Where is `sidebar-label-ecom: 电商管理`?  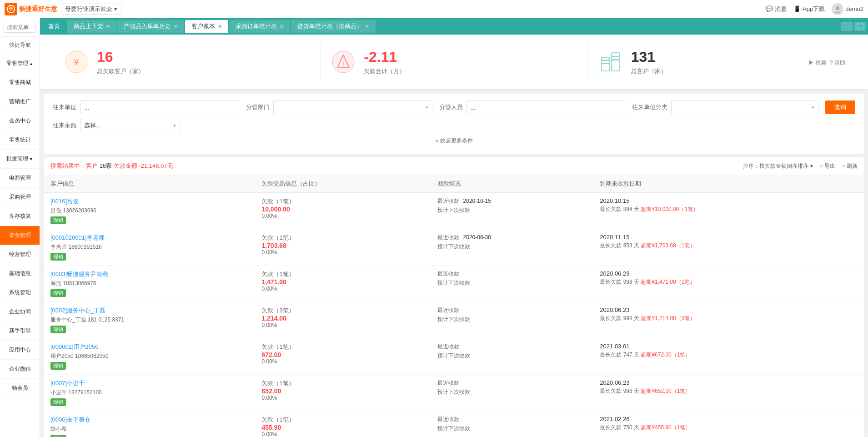 sidebar-label-ecom: 电商管理 is located at coordinates (20, 178).